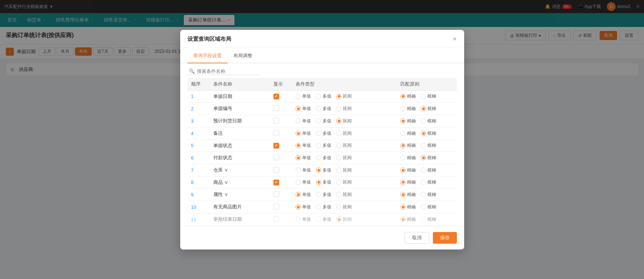  Describe the element at coordinates (445, 238) in the screenshot. I see `save-button: 保存` at that location.